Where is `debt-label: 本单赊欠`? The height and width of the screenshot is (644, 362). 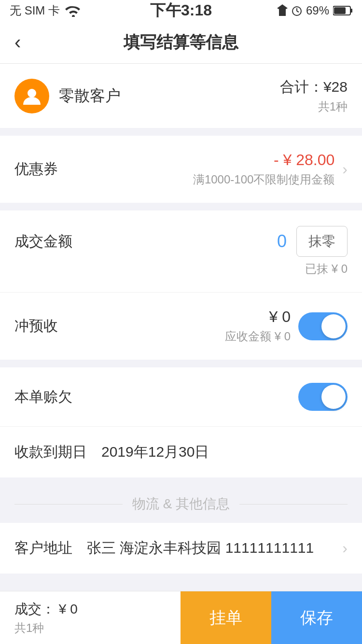
debt-label: 本单赊欠 is located at coordinates (43, 397).